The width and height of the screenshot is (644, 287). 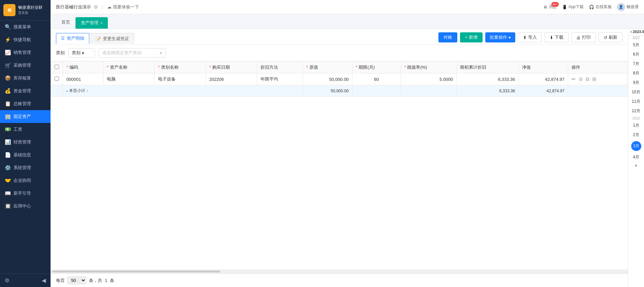 I want to click on calendar-month-10: 10月, so click(x=636, y=92).